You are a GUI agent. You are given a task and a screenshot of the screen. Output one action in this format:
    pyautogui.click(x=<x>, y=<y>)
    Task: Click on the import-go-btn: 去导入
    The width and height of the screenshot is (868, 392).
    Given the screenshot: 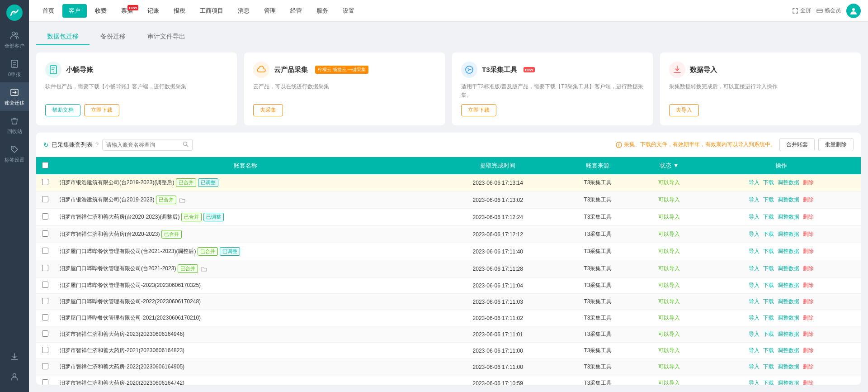 What is the action you would take?
    pyautogui.click(x=684, y=110)
    